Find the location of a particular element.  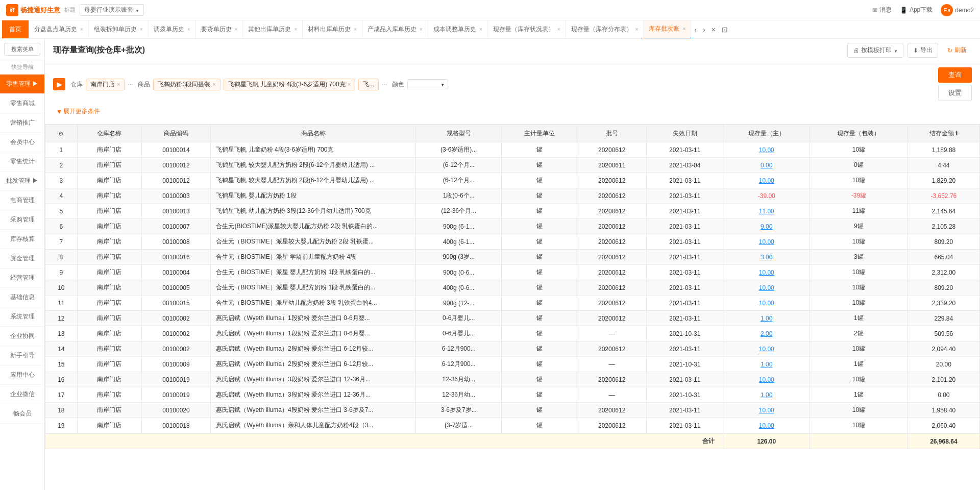

row-qty-pkg: 10罐 is located at coordinates (859, 288).